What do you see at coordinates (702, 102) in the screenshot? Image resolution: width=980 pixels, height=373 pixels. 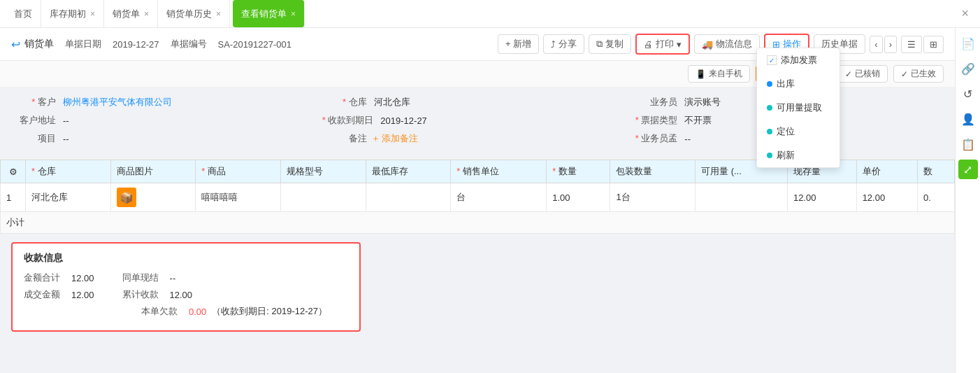 I see `salesperson-value: 演示账号` at bounding box center [702, 102].